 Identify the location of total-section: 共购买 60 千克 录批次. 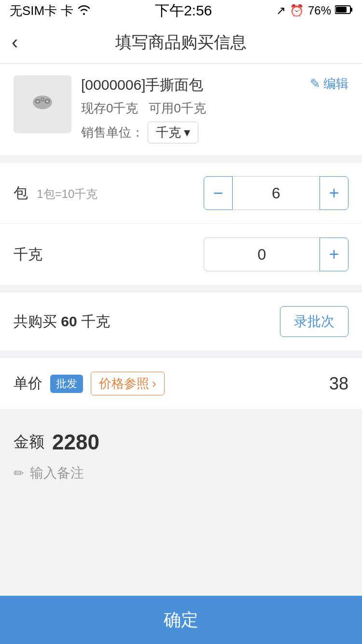
(181, 322).